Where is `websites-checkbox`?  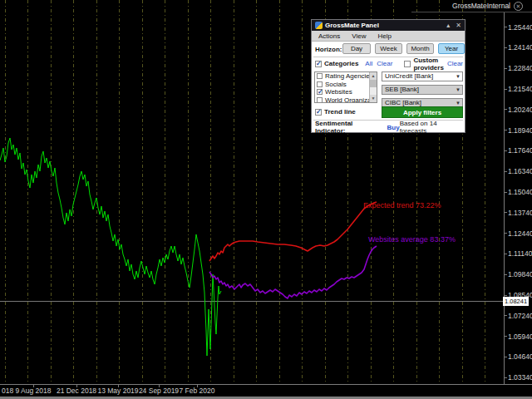 websites-checkbox is located at coordinates (319, 91).